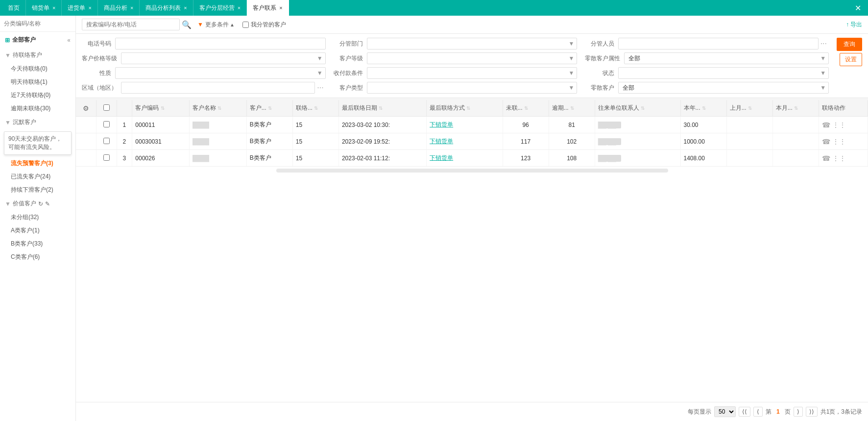 The width and height of the screenshot is (868, 421). What do you see at coordinates (119, 8) in the screenshot?
I see `tab-product-analysis: 商品分析 ×` at bounding box center [119, 8].